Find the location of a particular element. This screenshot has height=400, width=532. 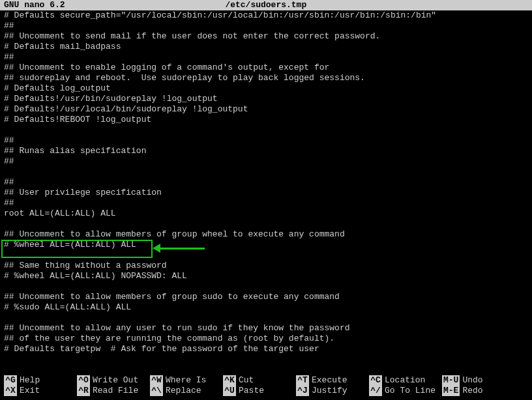

editor-line: ## Uncomment to allow any user to run su… is located at coordinates (266, 328).